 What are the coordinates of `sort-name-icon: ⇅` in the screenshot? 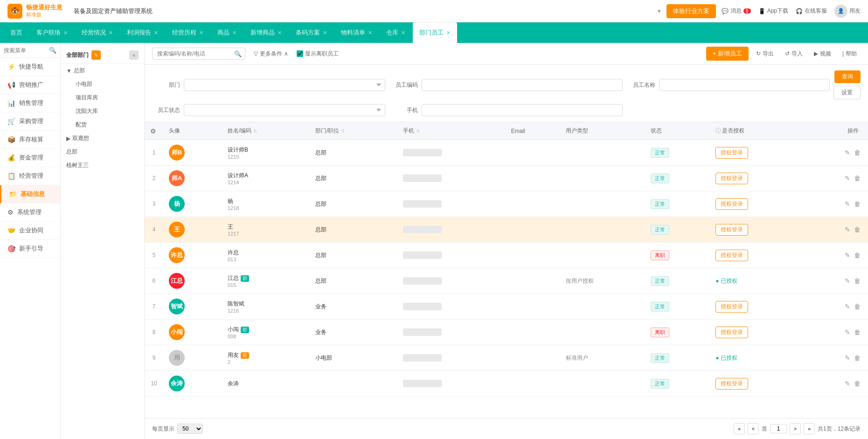 It's located at (255, 131).